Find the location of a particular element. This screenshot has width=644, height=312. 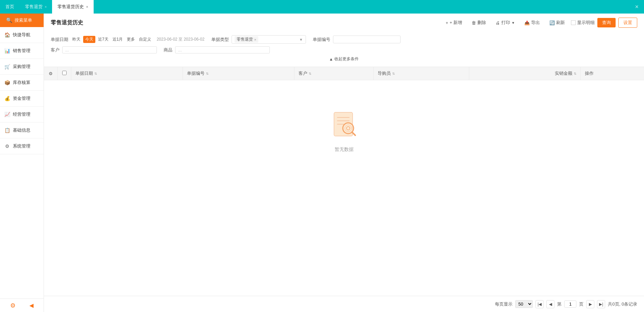

doc-no-filter: 单据编号 is located at coordinates (357, 39).